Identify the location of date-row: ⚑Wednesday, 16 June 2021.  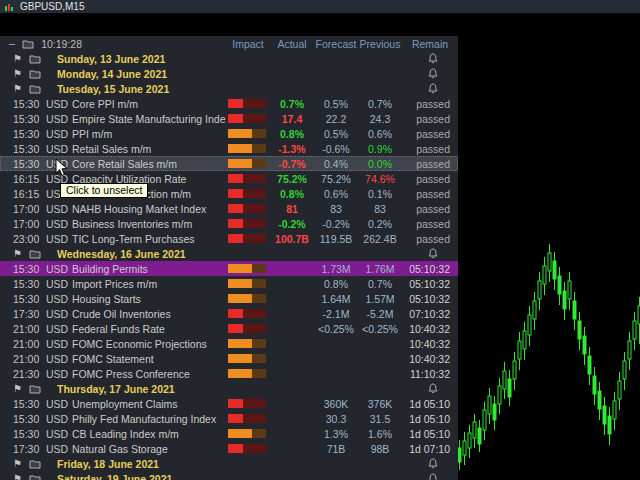
(229, 254).